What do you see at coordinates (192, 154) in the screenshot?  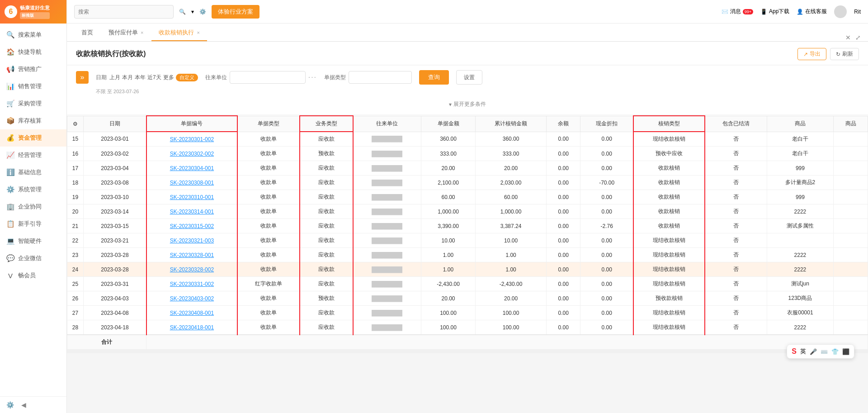 I see `doc-no-link: SK-20230302-002` at bounding box center [192, 154].